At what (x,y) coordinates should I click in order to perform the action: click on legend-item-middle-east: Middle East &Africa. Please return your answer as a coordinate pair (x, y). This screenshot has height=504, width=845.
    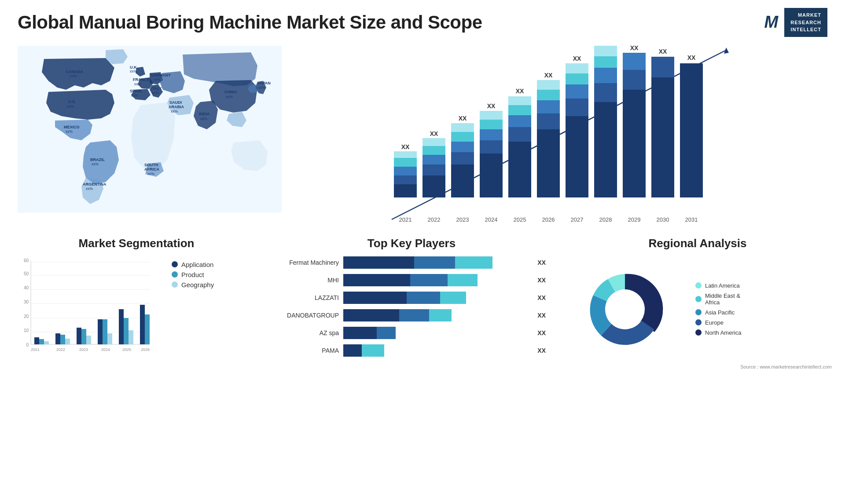
    Looking at the image, I should click on (718, 299).